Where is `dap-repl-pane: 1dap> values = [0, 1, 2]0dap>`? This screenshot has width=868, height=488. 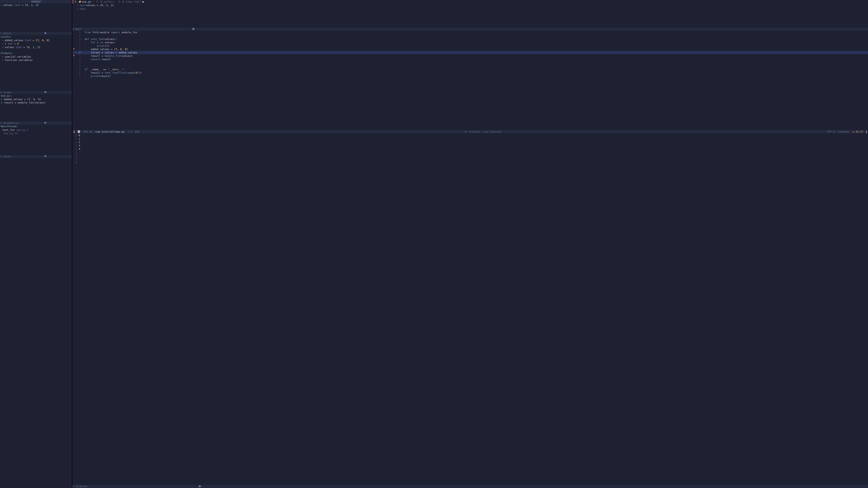
dap-repl-pane: 1dap> values = [0, 1, 2]0dap> is located at coordinates (470, 15).